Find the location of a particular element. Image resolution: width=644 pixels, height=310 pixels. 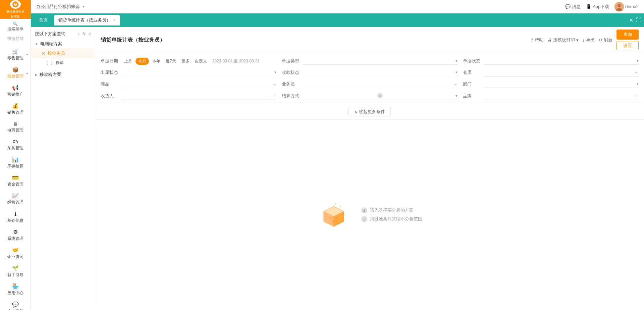

filter-docstatus: 单据状态 ▾ is located at coordinates (551, 61).